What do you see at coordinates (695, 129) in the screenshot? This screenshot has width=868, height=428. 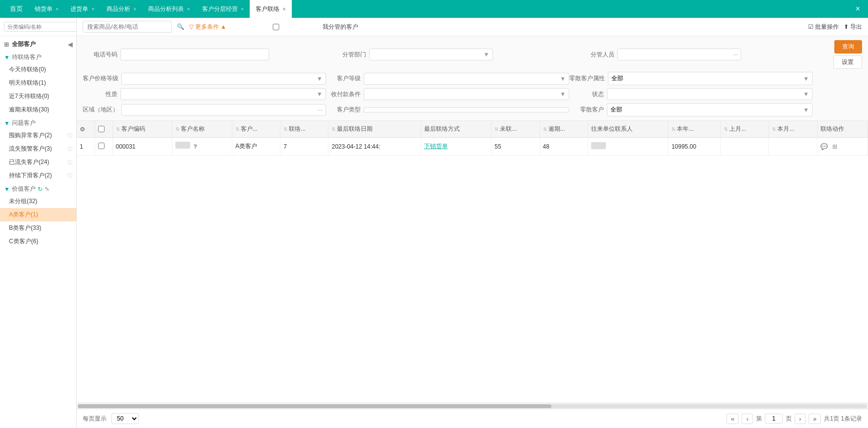 I see `this-year-column-header: ⇅ 本年...` at bounding box center [695, 129].